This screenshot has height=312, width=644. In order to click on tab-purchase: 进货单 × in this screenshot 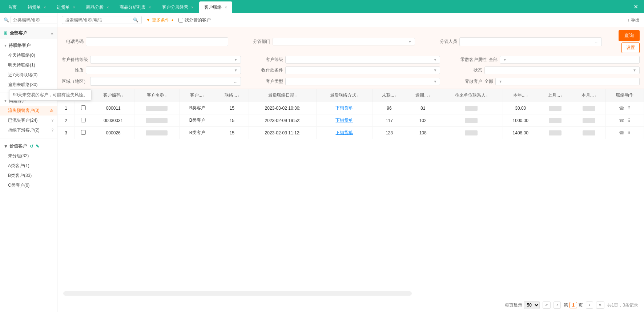, I will do `click(66, 7)`.